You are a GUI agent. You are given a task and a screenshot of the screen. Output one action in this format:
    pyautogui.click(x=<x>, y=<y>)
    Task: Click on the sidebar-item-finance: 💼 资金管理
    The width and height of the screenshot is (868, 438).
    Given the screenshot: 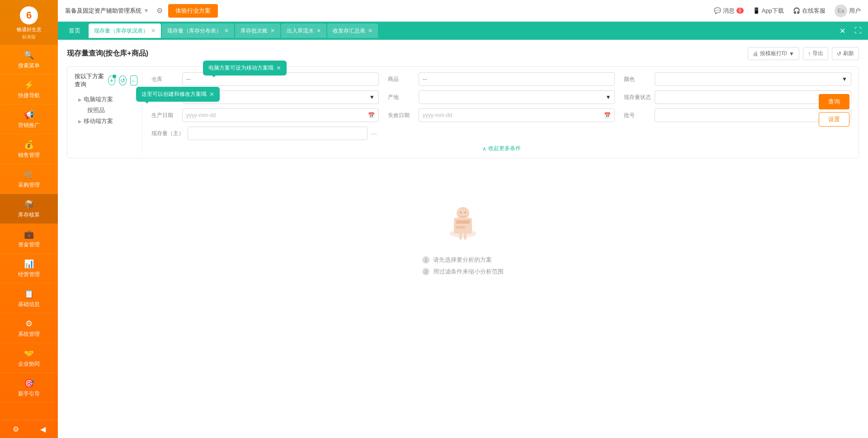 What is the action you would take?
    pyautogui.click(x=29, y=239)
    